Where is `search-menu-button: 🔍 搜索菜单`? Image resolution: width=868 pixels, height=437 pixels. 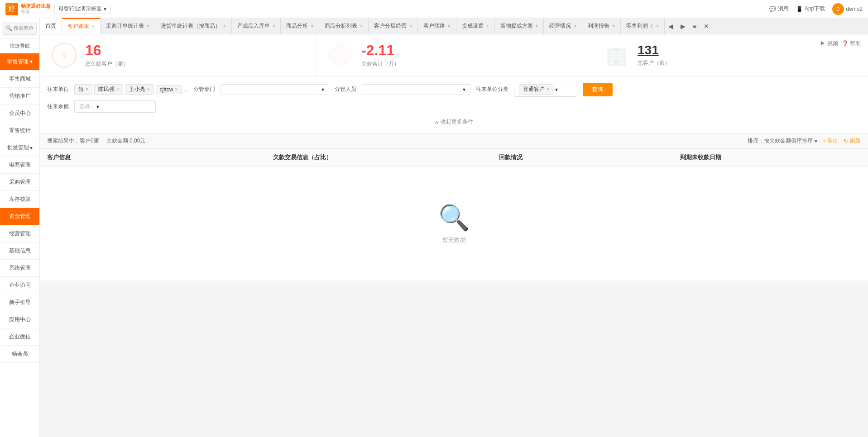 search-menu-button: 🔍 搜索菜单 is located at coordinates (20, 28).